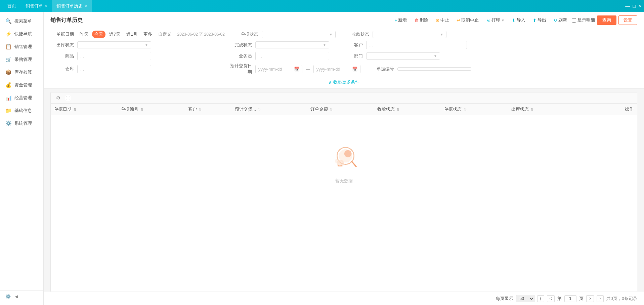  What do you see at coordinates (634, 6) in the screenshot?
I see `maximize-button: □` at bounding box center [634, 6].